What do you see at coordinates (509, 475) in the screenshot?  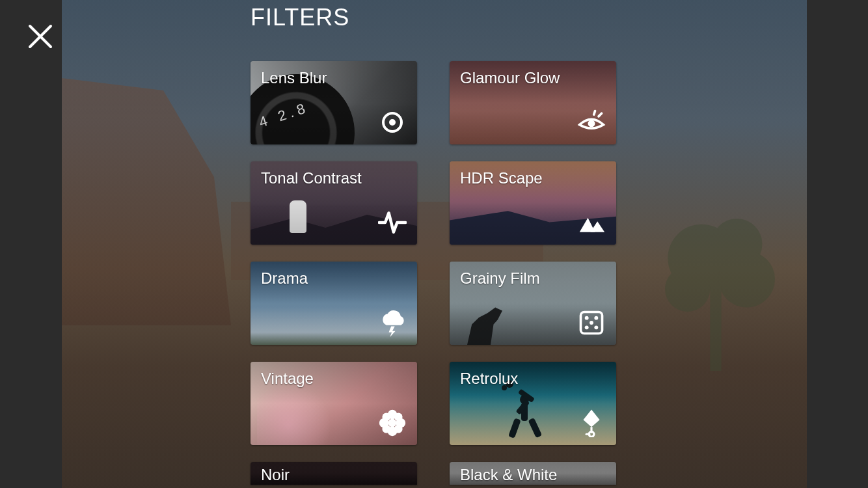 I see `filter-label: Black & White` at bounding box center [509, 475].